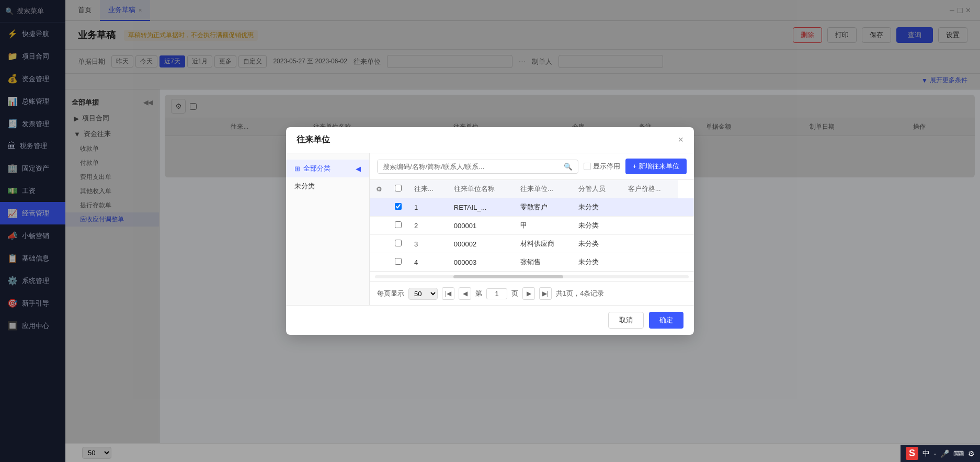 Image resolution: width=980 pixels, height=462 pixels. What do you see at coordinates (398, 207) in the screenshot?
I see `row1-check` at bounding box center [398, 207].